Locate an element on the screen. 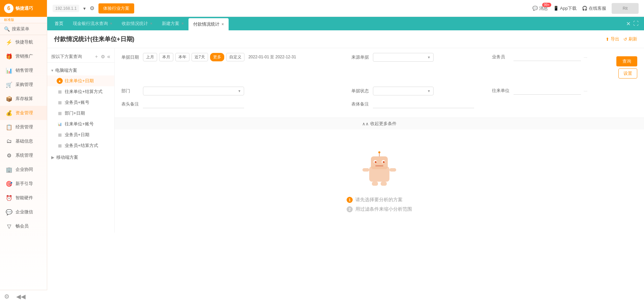 The height and width of the screenshot is (303, 644). basic-icon: 🗂 is located at coordinates (9, 141).